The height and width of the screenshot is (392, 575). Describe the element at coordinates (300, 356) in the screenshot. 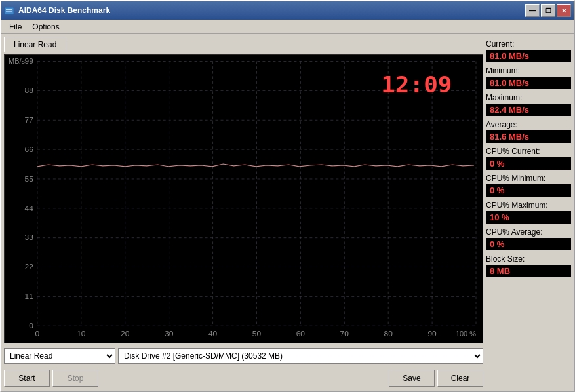

I see `drive-dropdown: Disk Drive #2 [Generic-SD/MMC] (30532 MB…` at that location.